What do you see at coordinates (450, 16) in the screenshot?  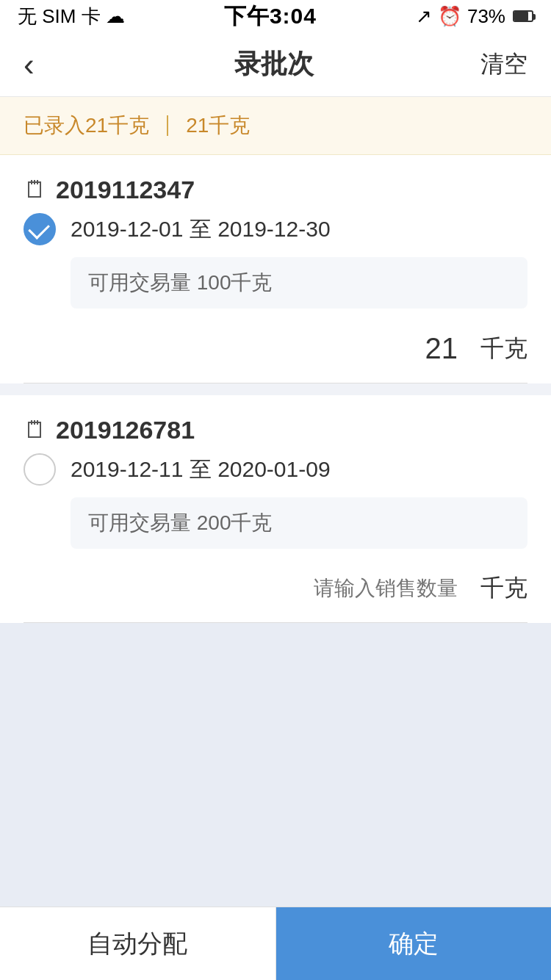 I see `alarm-icon: ⏰` at bounding box center [450, 16].